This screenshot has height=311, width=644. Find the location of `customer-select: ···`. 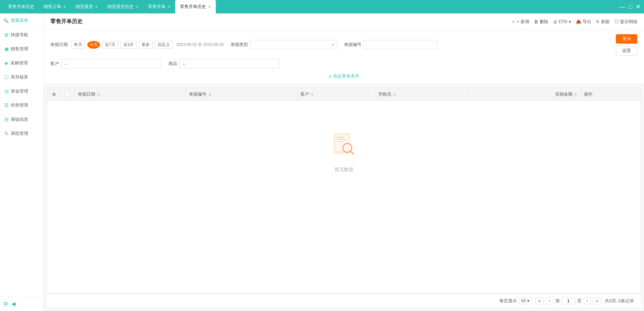

customer-select: ··· is located at coordinates (111, 64).